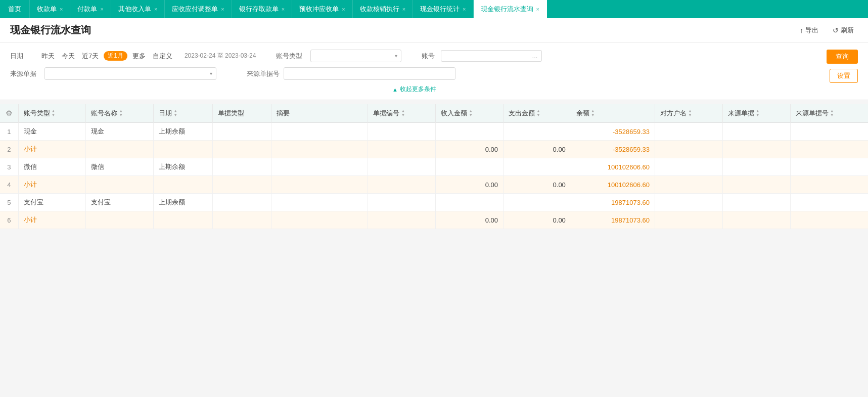  I want to click on table-row: 5 支付宝 支付宝 上期余额 19871073.60, so click(434, 202).